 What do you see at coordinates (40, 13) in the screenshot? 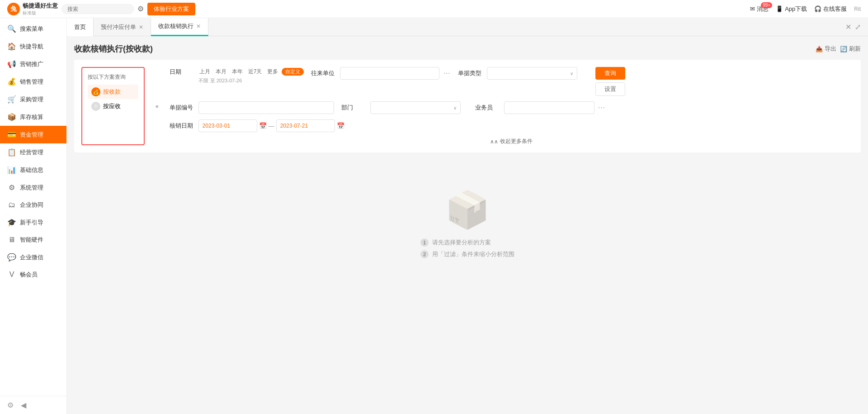
I see `brand-sub: 标准版` at bounding box center [40, 13].